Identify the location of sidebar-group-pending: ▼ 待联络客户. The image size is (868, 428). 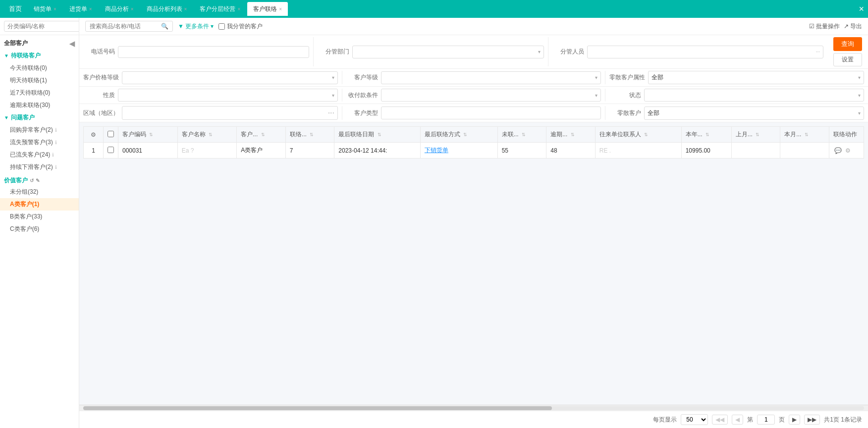
(40, 55).